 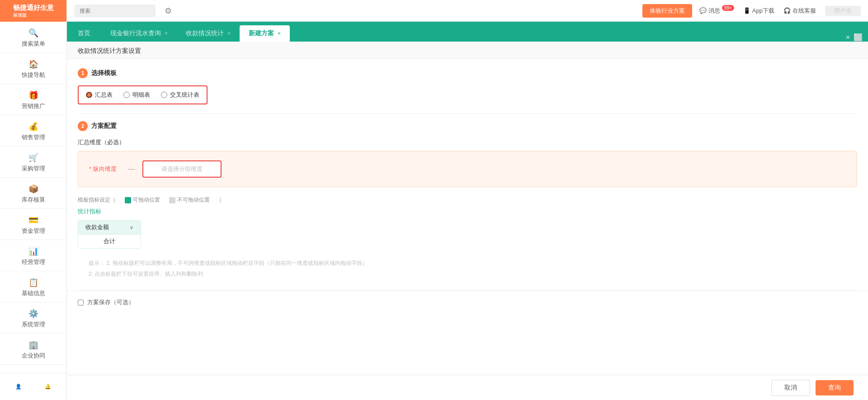 What do you see at coordinates (164, 95) in the screenshot?
I see `radio-cross-input` at bounding box center [164, 95].